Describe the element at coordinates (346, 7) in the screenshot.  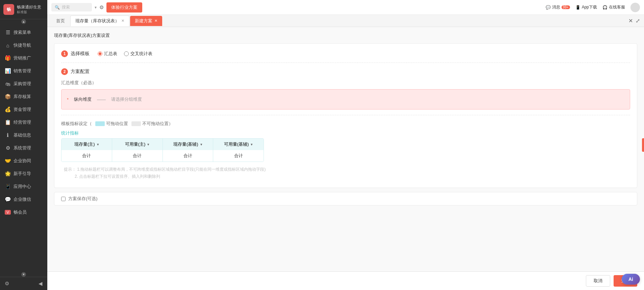
I see `topbar: 🔍 搜索 ▾ ⚙ 体验行业方案 💬 消息 99+ 📱 App下载 🎧 在线客服` at that location.